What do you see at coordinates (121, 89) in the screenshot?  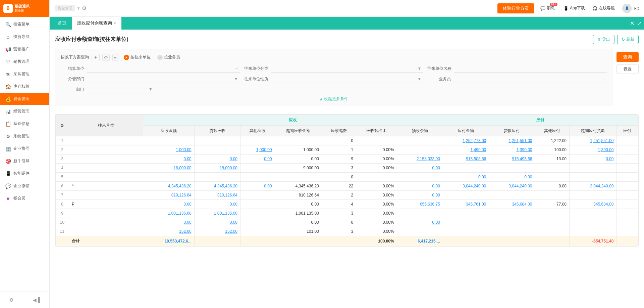 I see `dept-select: ▼` at bounding box center [121, 89].